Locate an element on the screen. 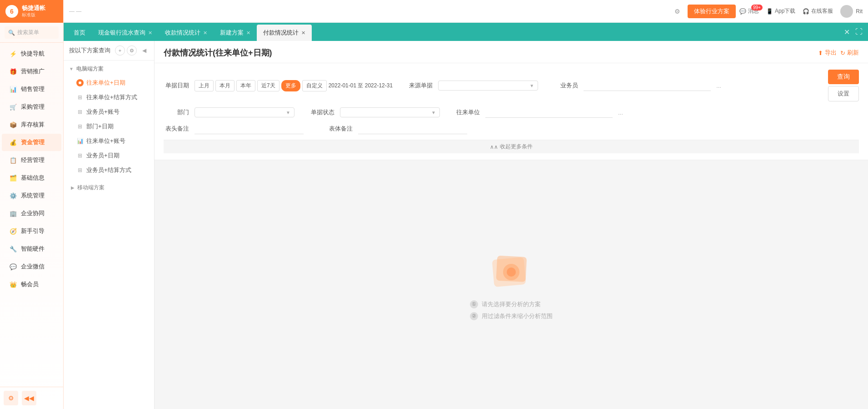  date-btn-last-month: 上月 is located at coordinates (204, 86).